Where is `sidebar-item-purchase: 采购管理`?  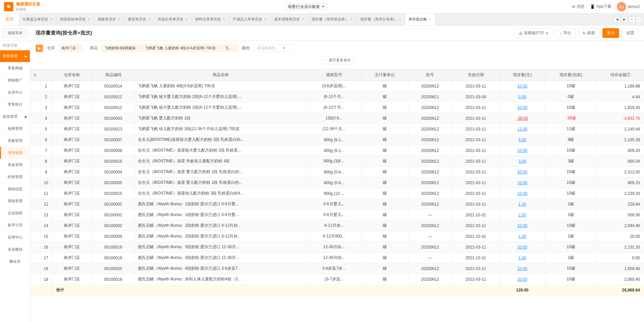 sidebar-item-purchase: 采购管理 is located at coordinates (15, 141).